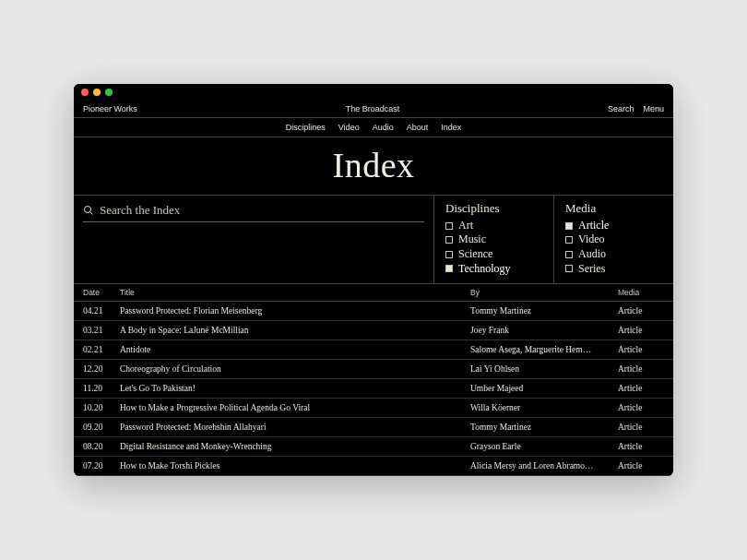 This screenshot has width=747, height=560. I want to click on col-header-media: Media, so click(641, 292).